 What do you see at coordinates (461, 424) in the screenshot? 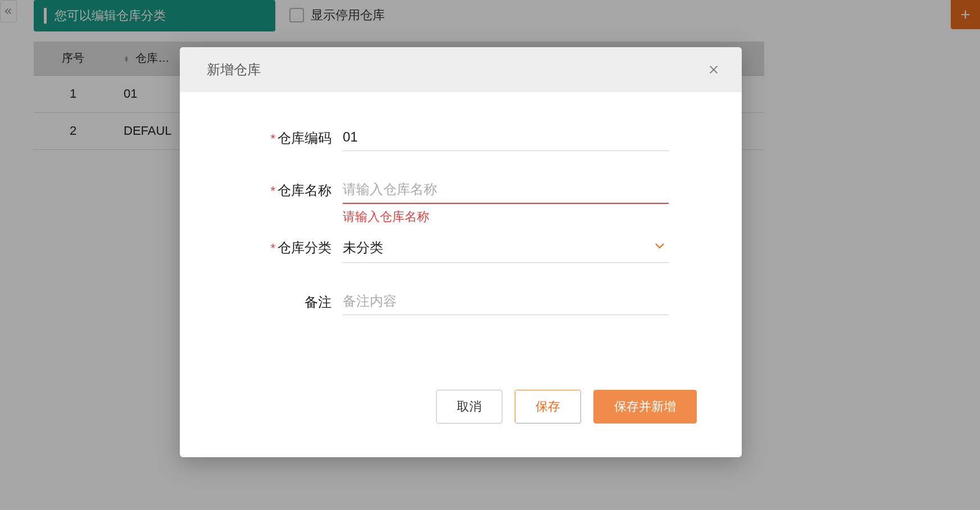
I see `modal-footer: 取消 保存 保存并新增` at bounding box center [461, 424].